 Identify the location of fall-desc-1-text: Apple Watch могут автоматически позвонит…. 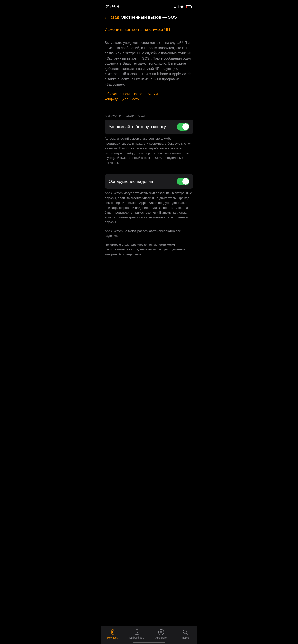
(149, 208).